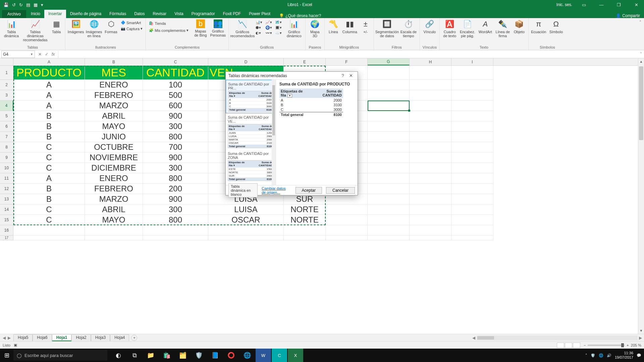 This screenshot has width=644, height=362. Describe the element at coordinates (624, 355) in the screenshot. I see `clock: 11:3619/07/2017` at that location.